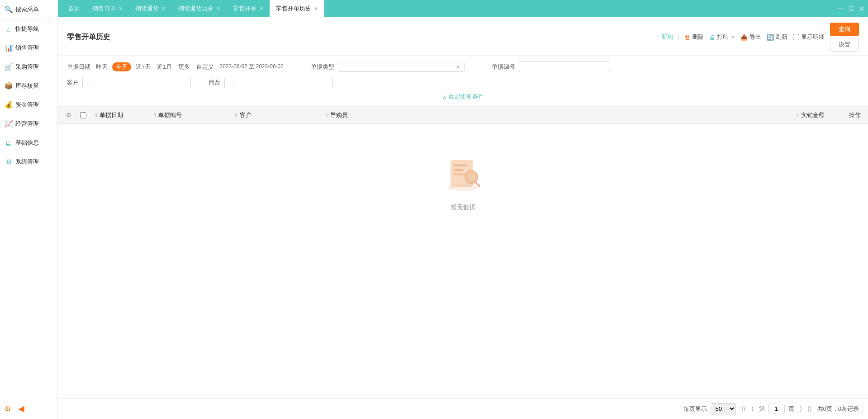 This screenshot has height=419, width=868. I want to click on query-setting-group: 查询 设置, so click(844, 37).